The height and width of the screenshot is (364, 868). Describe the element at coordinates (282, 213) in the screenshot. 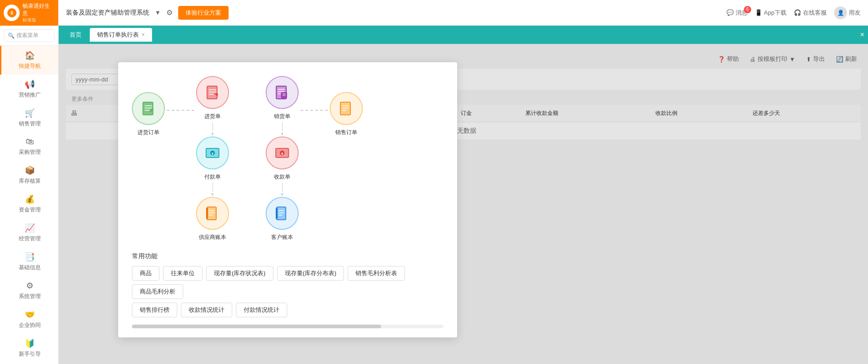

I see `customer-ledger-circle` at that location.